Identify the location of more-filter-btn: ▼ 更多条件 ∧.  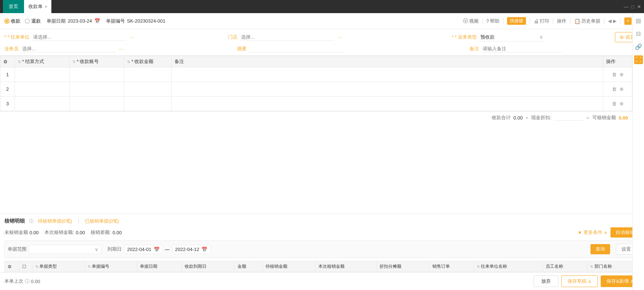
(592, 232).